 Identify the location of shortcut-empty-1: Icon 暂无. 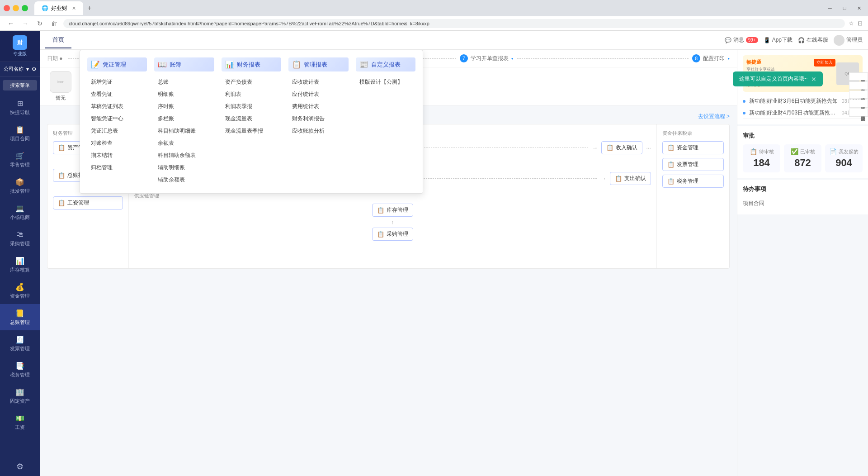
(61, 86).